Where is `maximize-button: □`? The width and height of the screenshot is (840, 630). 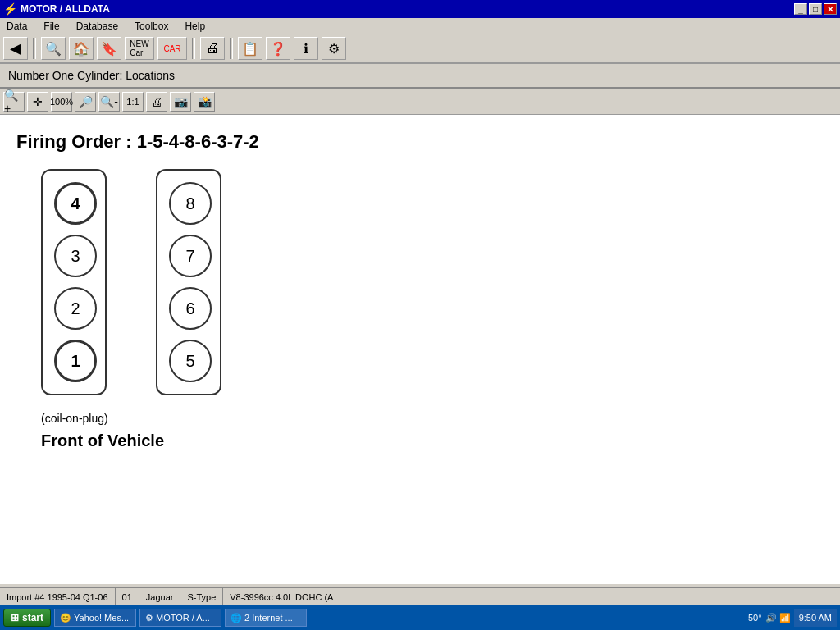
maximize-button: □ is located at coordinates (815, 9).